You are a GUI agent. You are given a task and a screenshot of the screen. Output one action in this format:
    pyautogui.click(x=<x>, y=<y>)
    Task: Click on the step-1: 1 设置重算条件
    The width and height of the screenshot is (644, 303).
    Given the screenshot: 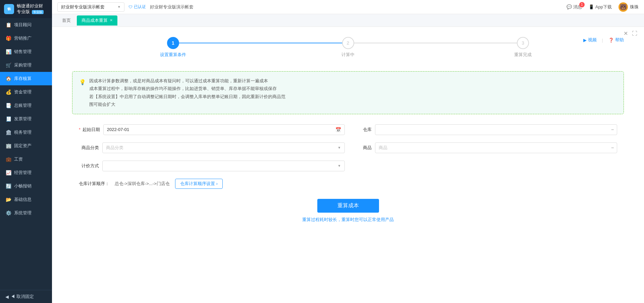 What is the action you would take?
    pyautogui.click(x=173, y=47)
    